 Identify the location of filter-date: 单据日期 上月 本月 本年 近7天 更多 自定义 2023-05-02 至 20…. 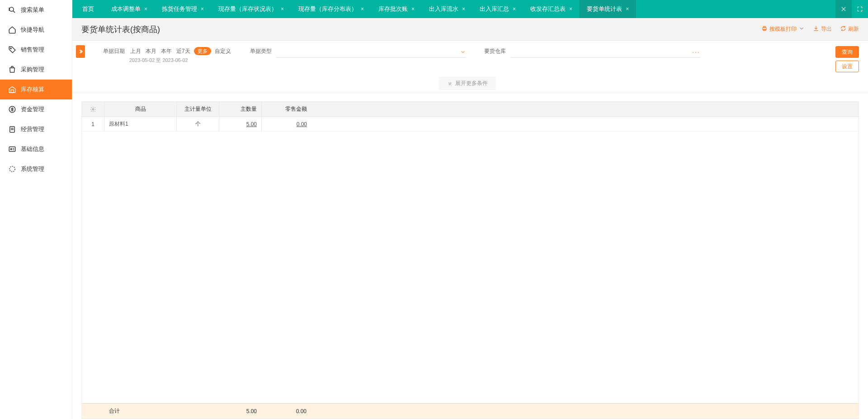
(167, 55).